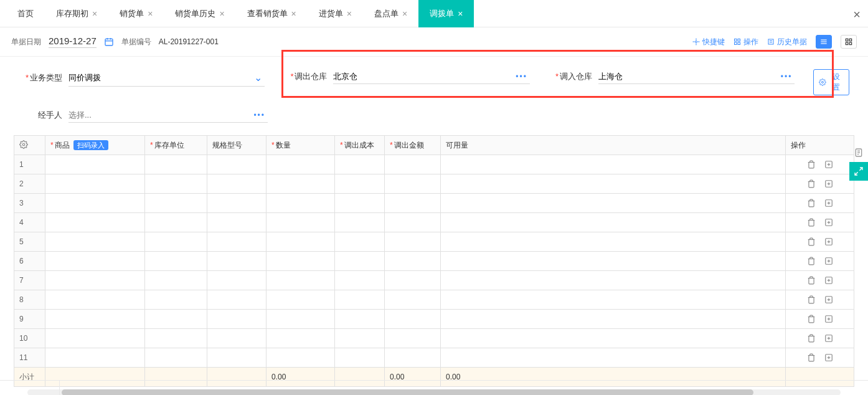 This screenshot has width=868, height=395. I want to click on tab-view-sales: 查看销货单×, so click(271, 14).